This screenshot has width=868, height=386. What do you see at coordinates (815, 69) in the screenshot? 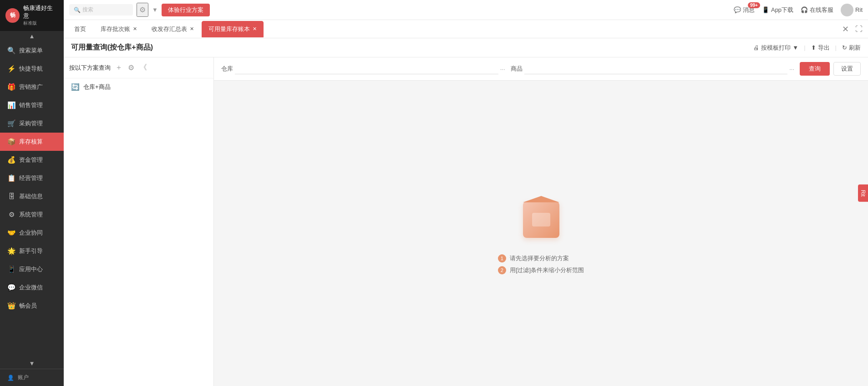
I see `query-btn: 查询` at bounding box center [815, 69].